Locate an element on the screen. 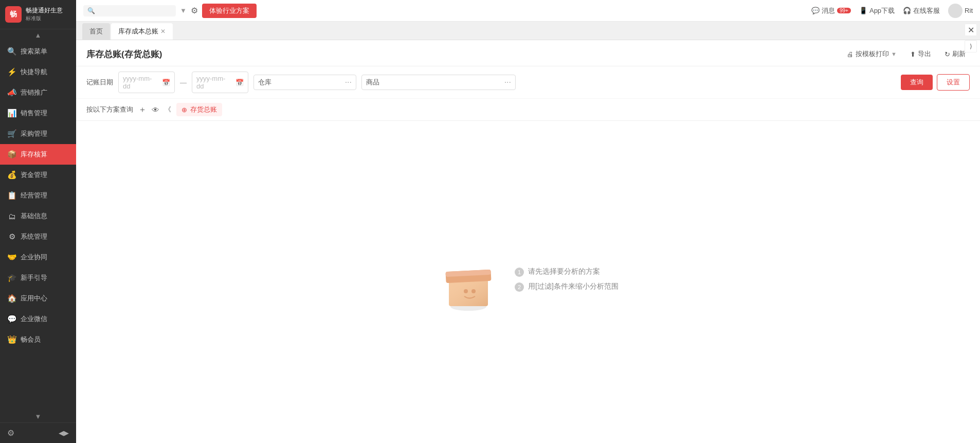 The image size is (980, 443). scheme-label: 按以下方案查询 is located at coordinates (110, 110).